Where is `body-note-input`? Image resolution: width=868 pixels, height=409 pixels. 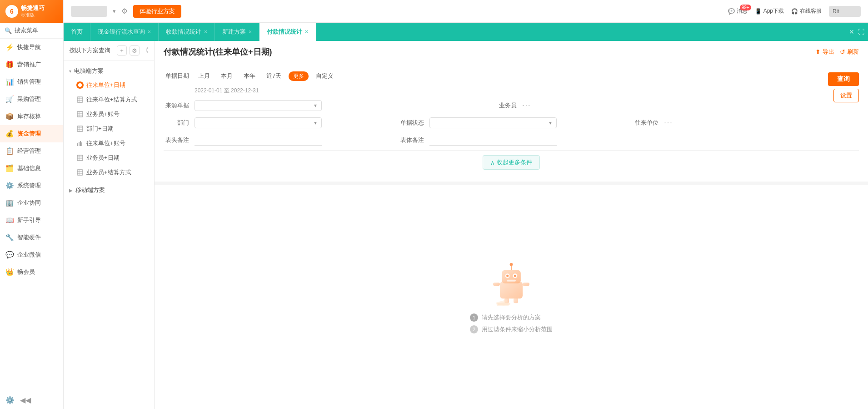
body-note-input is located at coordinates (493, 140).